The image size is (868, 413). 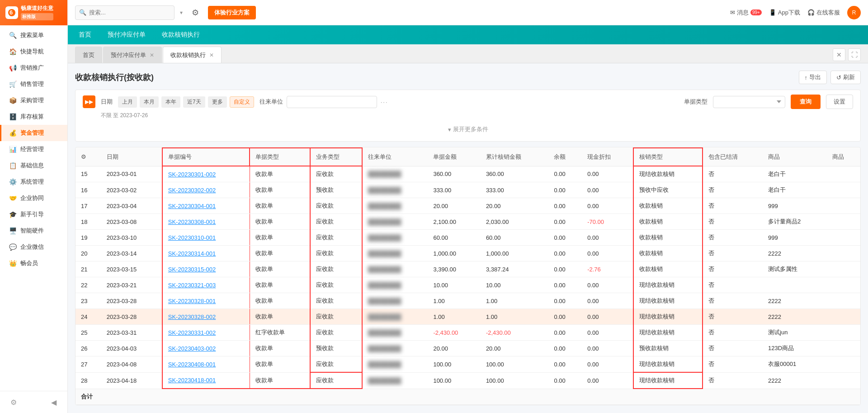 I want to click on cell-voucher-no: SK-20230408-001, so click(x=206, y=365).